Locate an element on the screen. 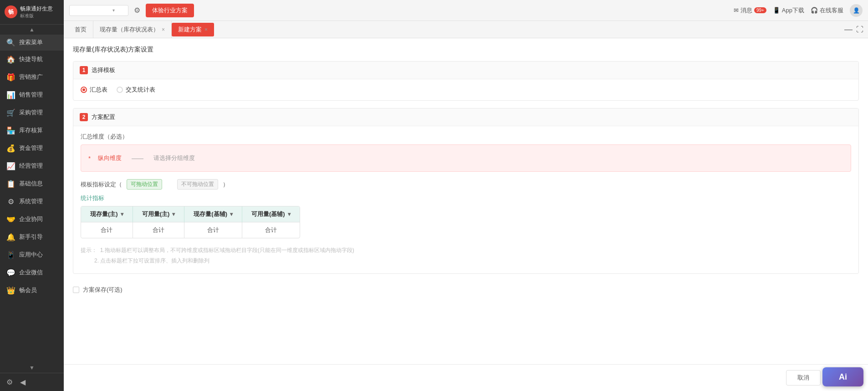  tab-inventory-close: × is located at coordinates (163, 30).